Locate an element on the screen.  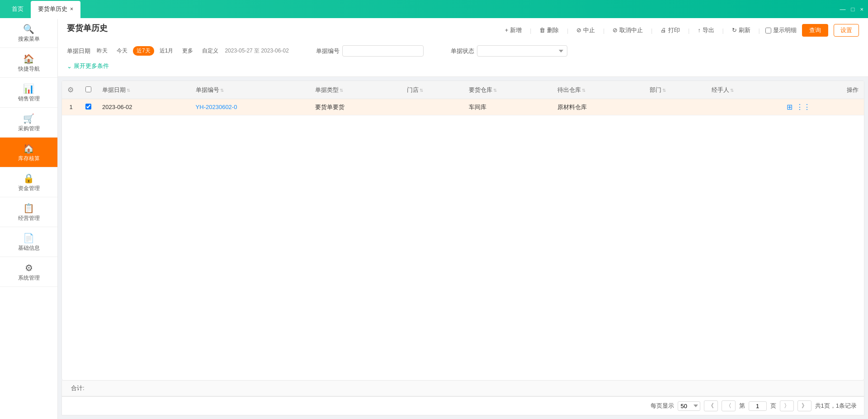
sidebar-label-inventory: 库存核算 is located at coordinates (29, 158).